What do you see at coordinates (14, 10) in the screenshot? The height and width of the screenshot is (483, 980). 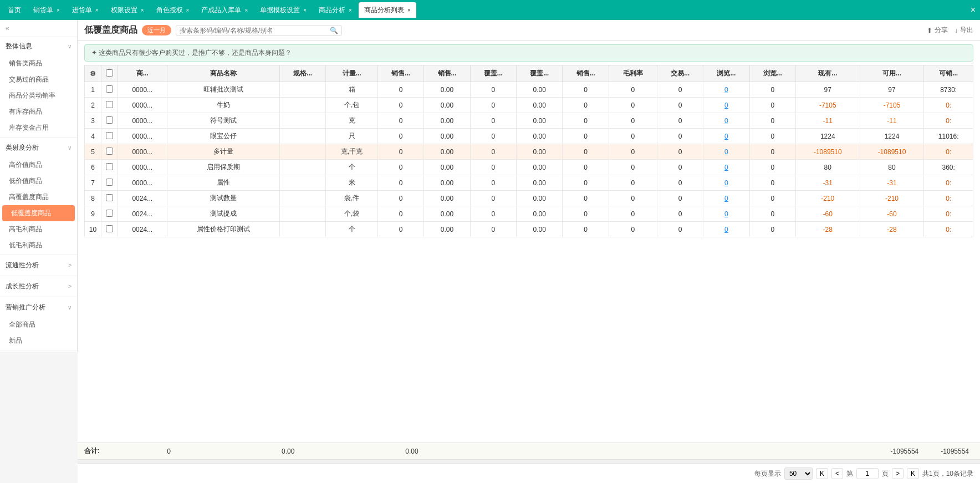 I see `nav-tab-首页: 首页` at bounding box center [14, 10].